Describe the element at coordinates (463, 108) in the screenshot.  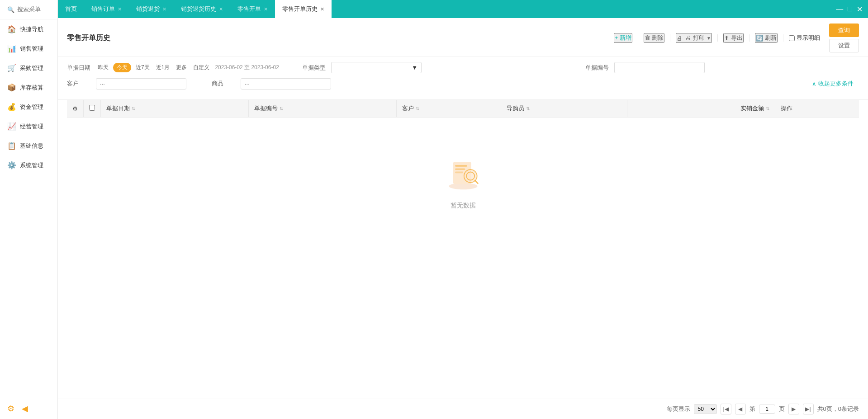
I see `data-table: ⚙ 单据日期 ⇅ 单据编号 ⇅` at that location.